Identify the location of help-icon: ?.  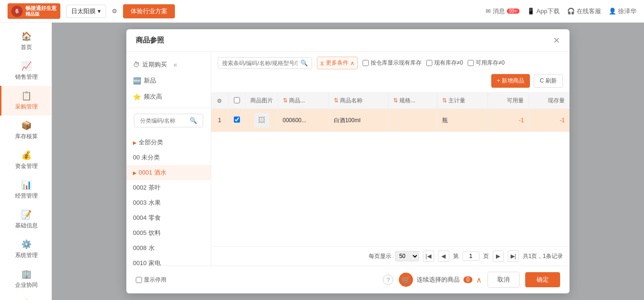
(388, 280).